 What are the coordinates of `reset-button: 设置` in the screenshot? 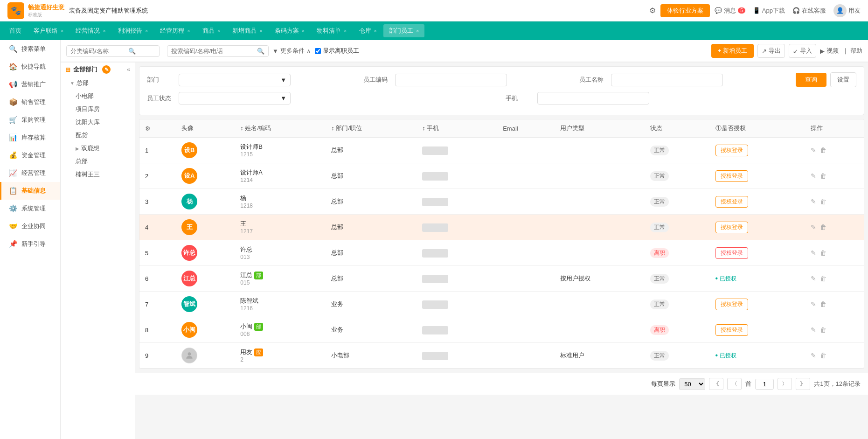 It's located at (843, 80).